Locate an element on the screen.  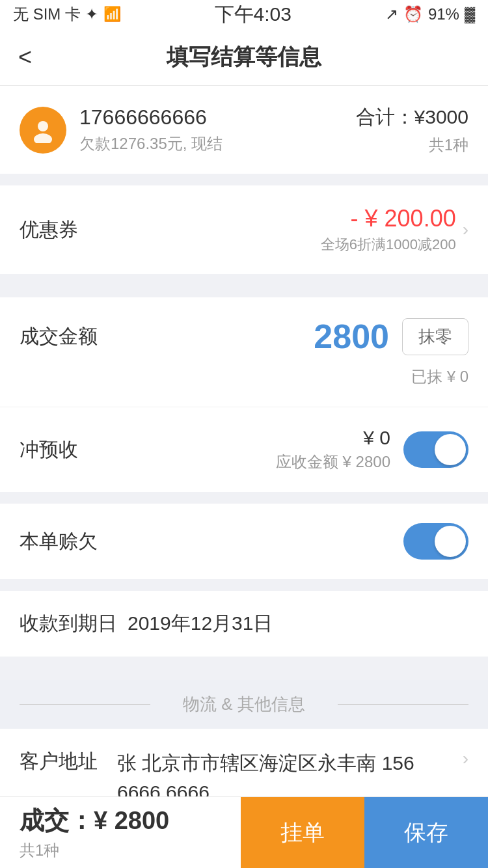
prepay-right: ¥ 0 应收金额 ¥ 2800 is located at coordinates (372, 450).